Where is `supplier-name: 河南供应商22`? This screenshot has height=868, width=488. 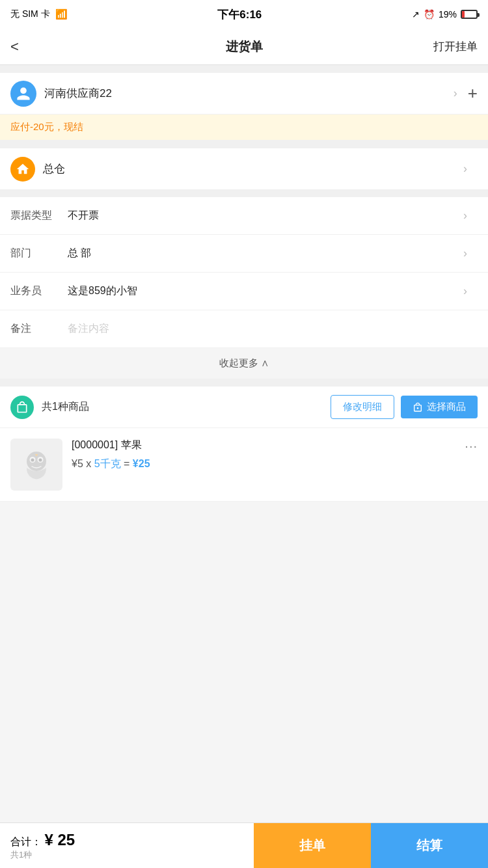 supplier-name: 河南供应商22 is located at coordinates (249, 94).